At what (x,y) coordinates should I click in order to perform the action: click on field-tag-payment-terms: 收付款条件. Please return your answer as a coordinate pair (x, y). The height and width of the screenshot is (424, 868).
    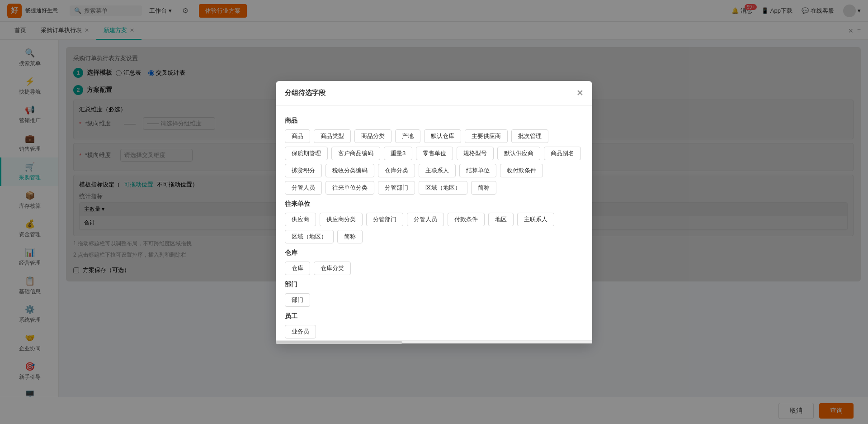
    Looking at the image, I should click on (522, 171).